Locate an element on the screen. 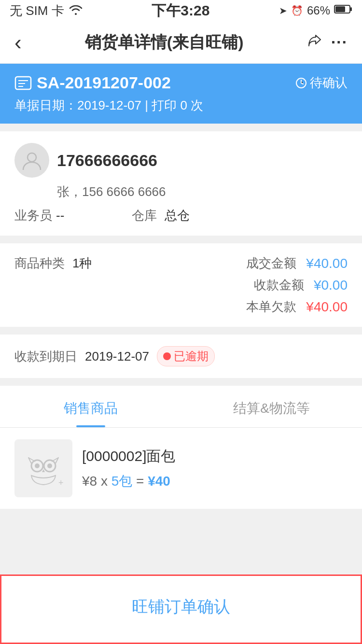 The width and height of the screenshot is (362, 644). location-icon: ➤ is located at coordinates (283, 11).